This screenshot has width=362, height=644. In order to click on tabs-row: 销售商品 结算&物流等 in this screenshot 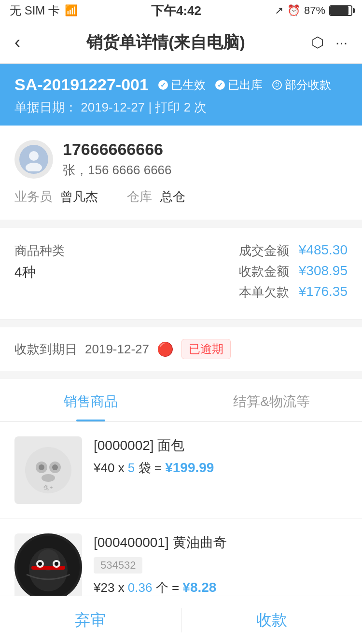, I will do `click(181, 400)`.